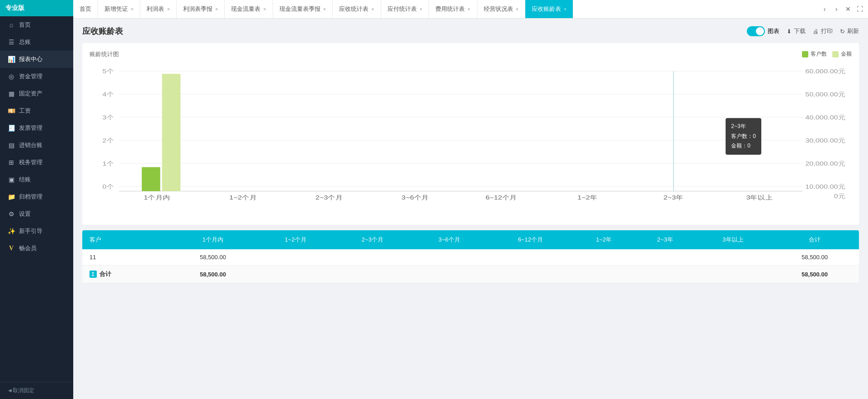 Image resolution: width=868 pixels, height=399 pixels. I want to click on sidebar-label-reports: 报表中心, so click(31, 59).